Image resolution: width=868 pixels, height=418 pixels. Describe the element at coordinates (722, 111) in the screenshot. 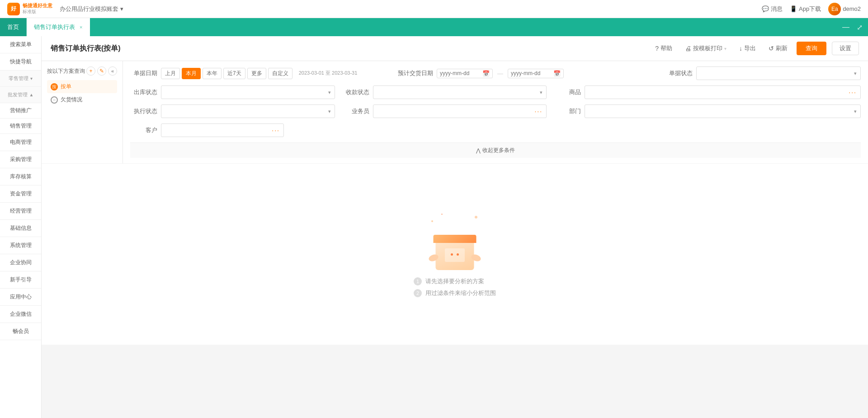

I see `dept-select: ▾` at that location.